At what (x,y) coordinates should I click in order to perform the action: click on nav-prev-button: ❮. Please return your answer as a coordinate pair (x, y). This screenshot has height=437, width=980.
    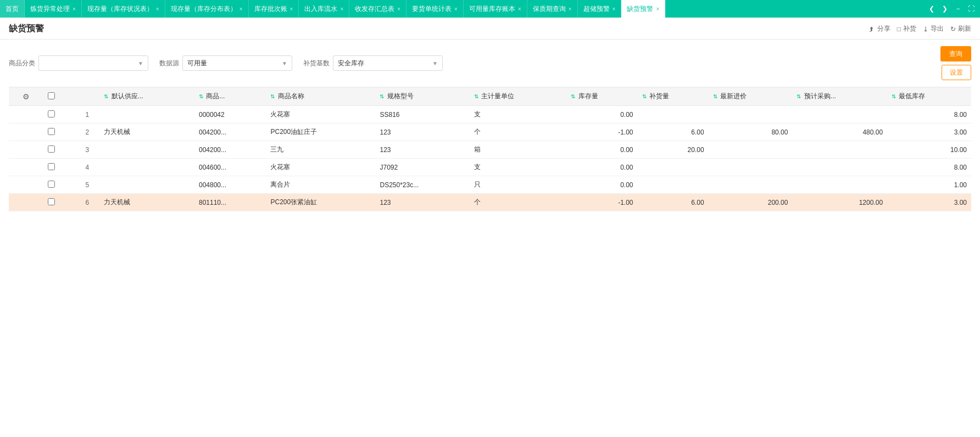
    Looking at the image, I should click on (932, 9).